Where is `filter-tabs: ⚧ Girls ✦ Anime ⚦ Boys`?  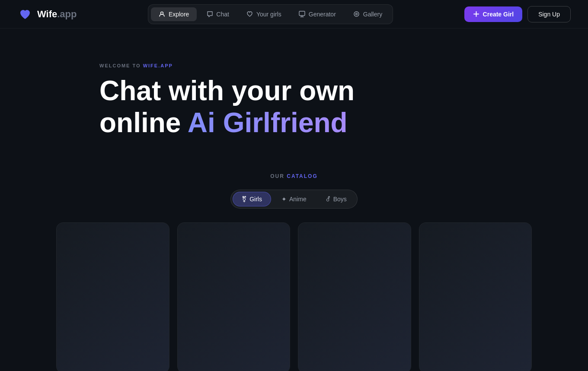 filter-tabs: ⚧ Girls ✦ Anime ⚦ Boys is located at coordinates (294, 199).